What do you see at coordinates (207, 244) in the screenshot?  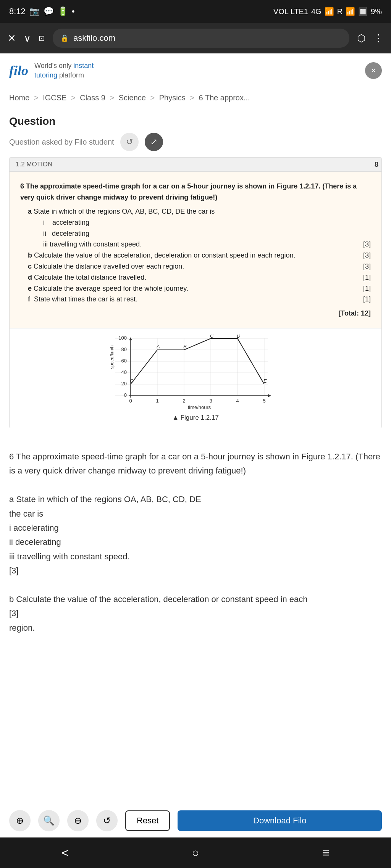 I see `part-a-iii: iii travelling with constant speed. [3]` at bounding box center [207, 244].